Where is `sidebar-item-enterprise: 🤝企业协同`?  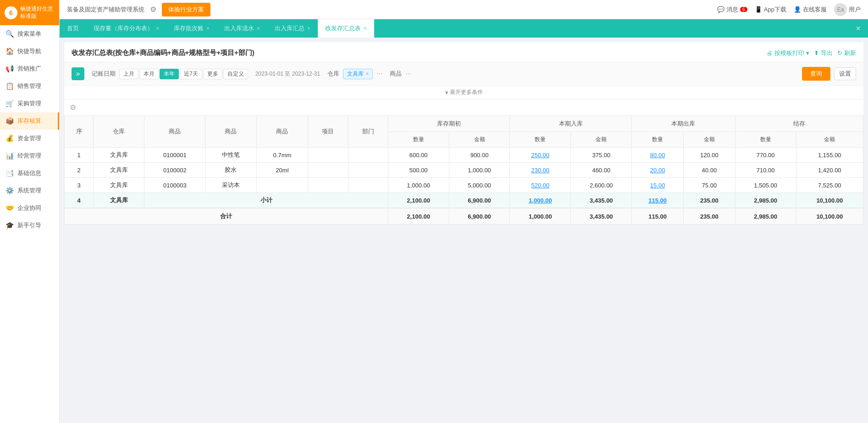 sidebar-item-enterprise: 🤝企业协同 is located at coordinates (29, 208).